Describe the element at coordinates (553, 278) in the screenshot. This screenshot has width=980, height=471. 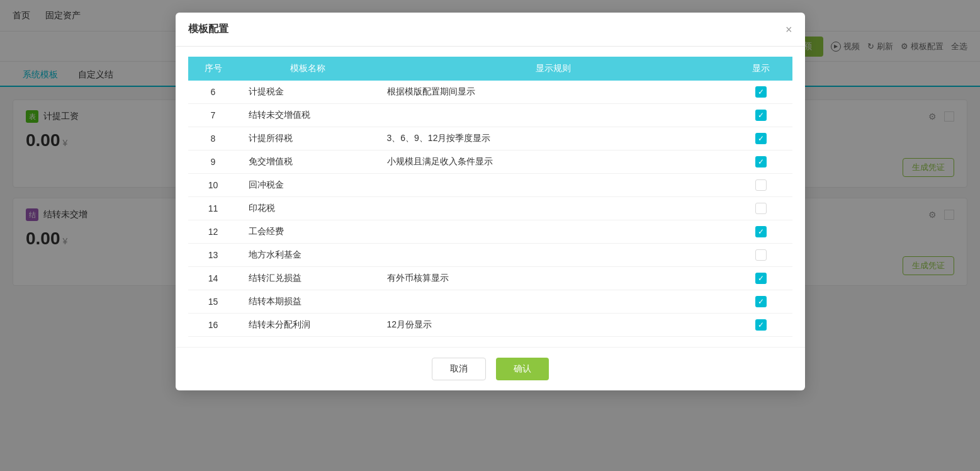
I see `row-rule: 有外币核算显示` at that location.